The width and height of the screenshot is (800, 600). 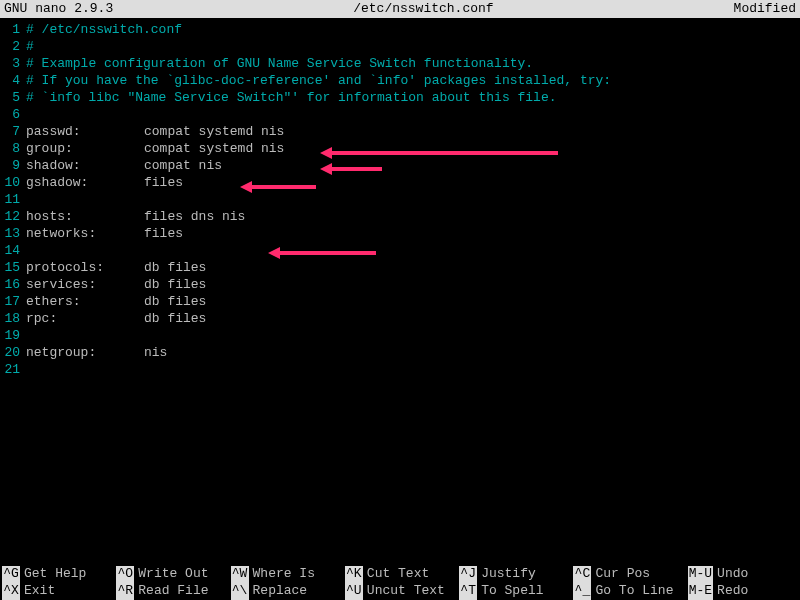 What do you see at coordinates (400, 98) in the screenshot?
I see `editor-line: 5# `info libc "Name Service Switch"' for…` at bounding box center [400, 98].